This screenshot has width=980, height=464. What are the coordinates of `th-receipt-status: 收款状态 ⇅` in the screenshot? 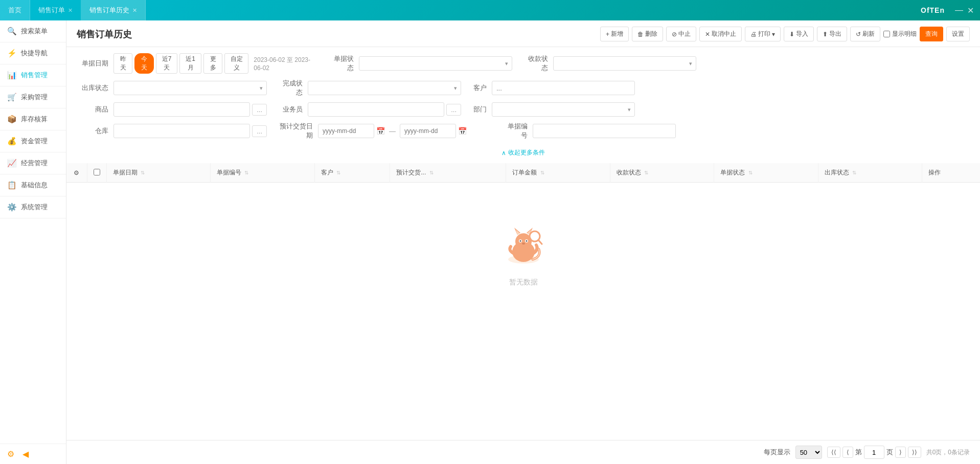 It's located at (662, 173).